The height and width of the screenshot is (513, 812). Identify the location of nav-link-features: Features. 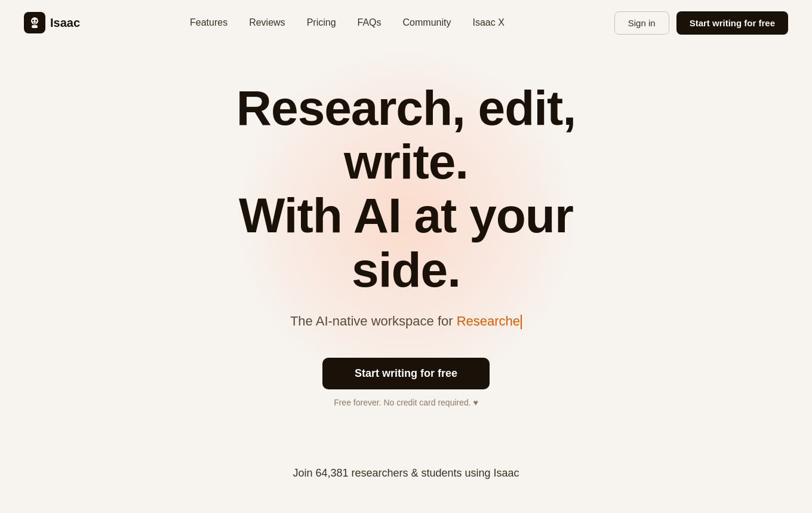
(209, 23).